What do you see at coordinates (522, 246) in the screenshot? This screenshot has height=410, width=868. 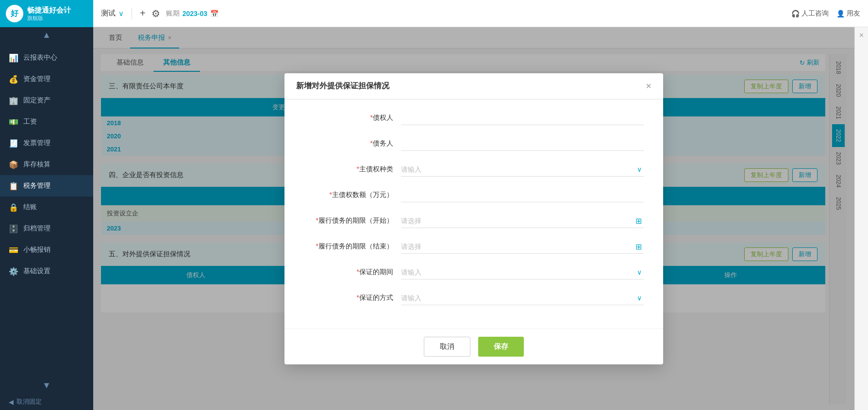 I see `period-end-field: ⊞` at bounding box center [522, 246].